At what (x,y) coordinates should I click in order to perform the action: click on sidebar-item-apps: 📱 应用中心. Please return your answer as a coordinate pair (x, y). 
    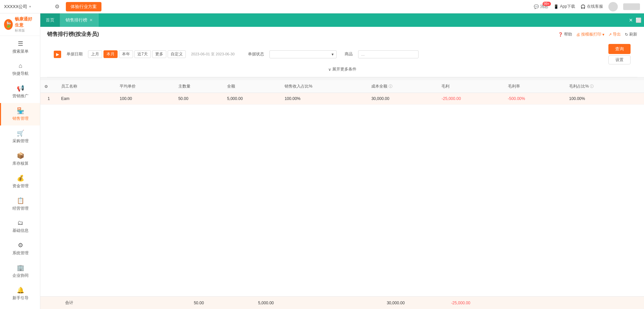
    Looking at the image, I should click on (20, 307).